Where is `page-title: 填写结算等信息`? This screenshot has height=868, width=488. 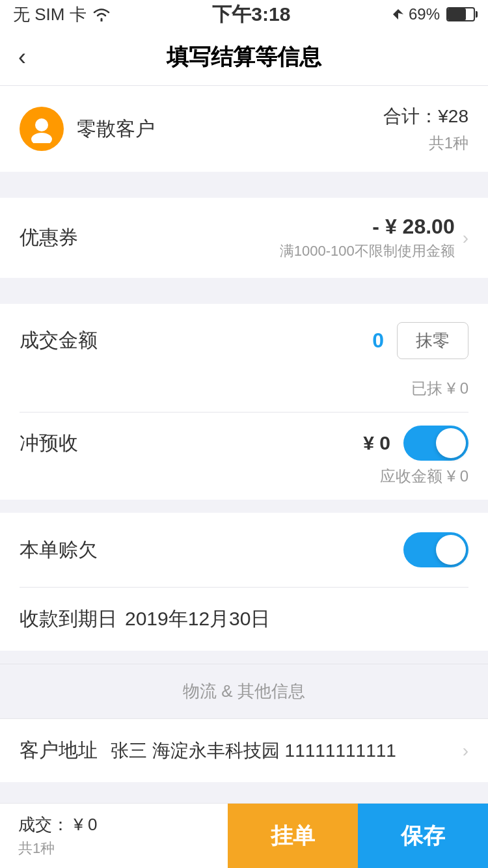 page-title: 填写结算等信息 is located at coordinates (244, 57).